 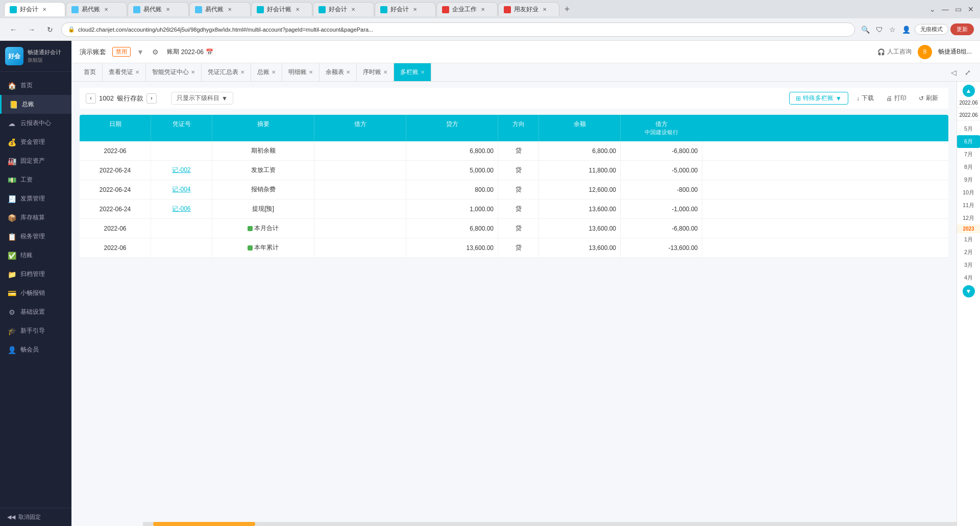 What do you see at coordinates (567, 9) in the screenshot?
I see `new-tab-btn: +` at bounding box center [567, 9].